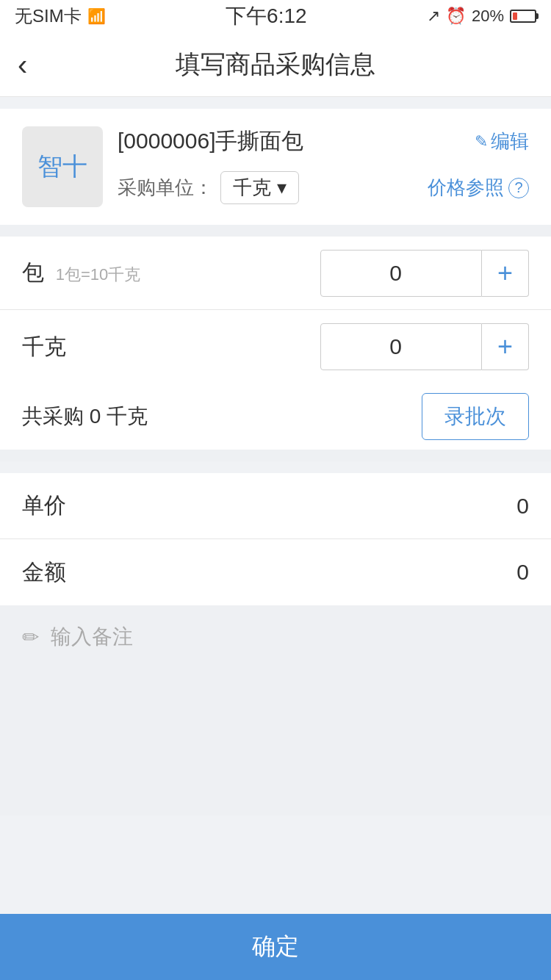 The height and width of the screenshot is (980, 551). I want to click on dropdown-icon: ▾, so click(282, 188).